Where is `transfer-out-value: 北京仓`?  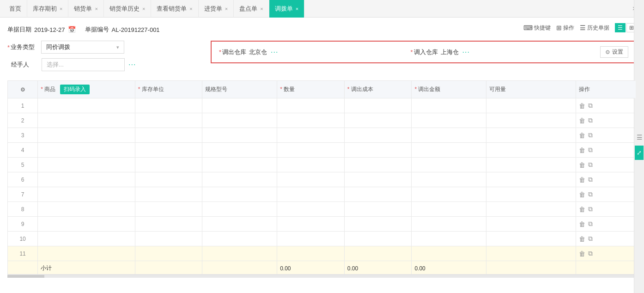
transfer-out-value: 北京仓 is located at coordinates (258, 52).